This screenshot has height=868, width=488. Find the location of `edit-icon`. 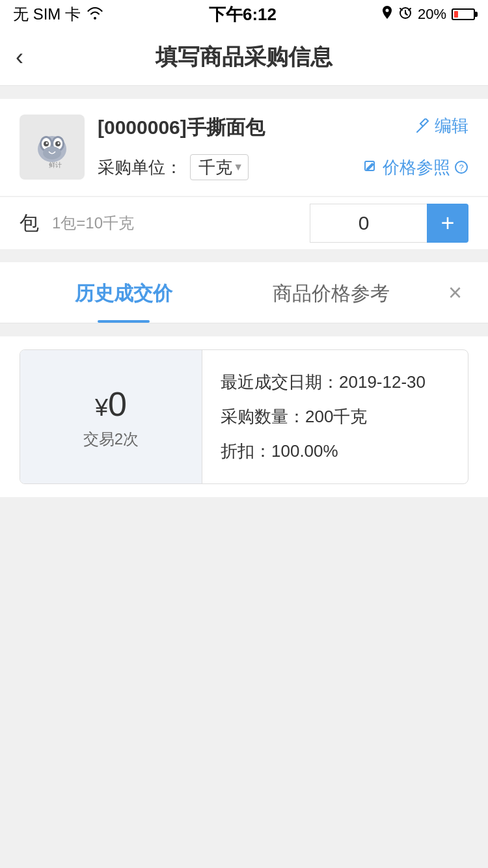

edit-icon is located at coordinates (423, 126).